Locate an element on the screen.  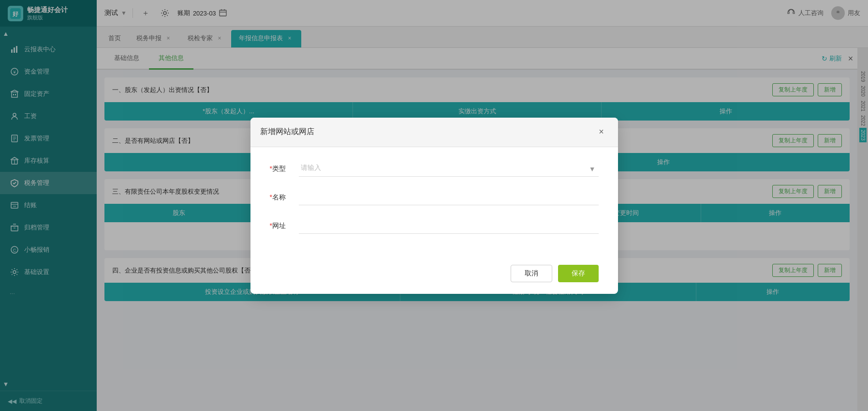
dropdown-chevron-icon: ▼ is located at coordinates (592, 169).